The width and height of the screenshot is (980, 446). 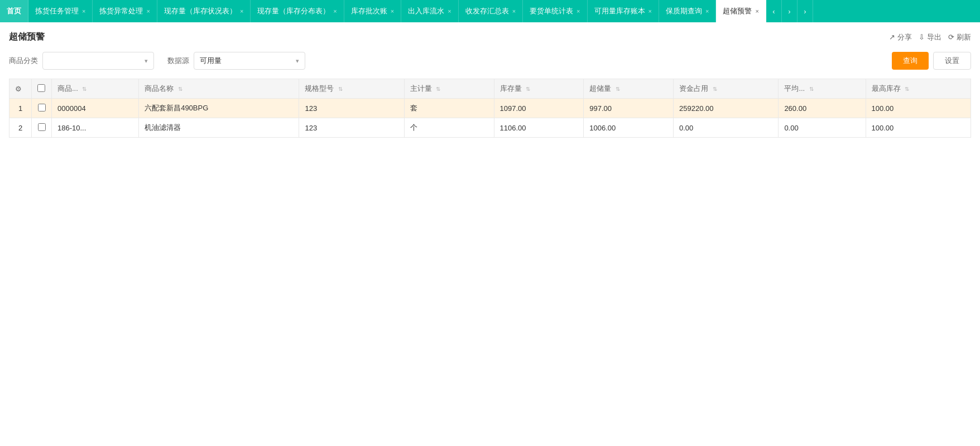 I want to click on query-button: 查询, so click(x=910, y=61).